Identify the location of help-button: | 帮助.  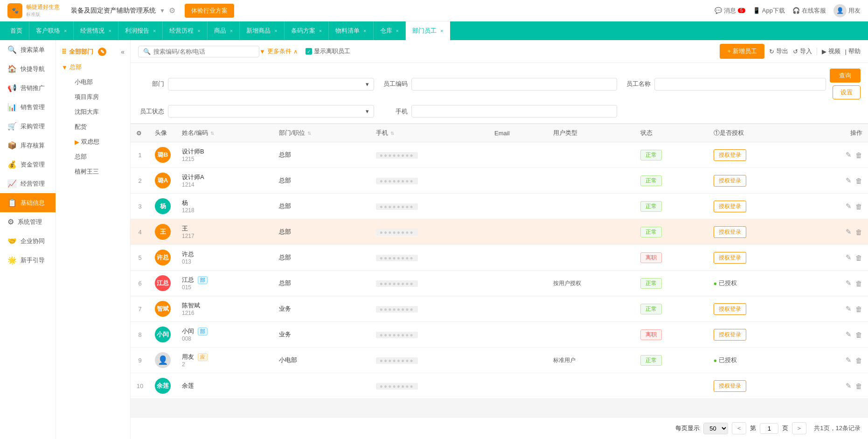
(853, 51).